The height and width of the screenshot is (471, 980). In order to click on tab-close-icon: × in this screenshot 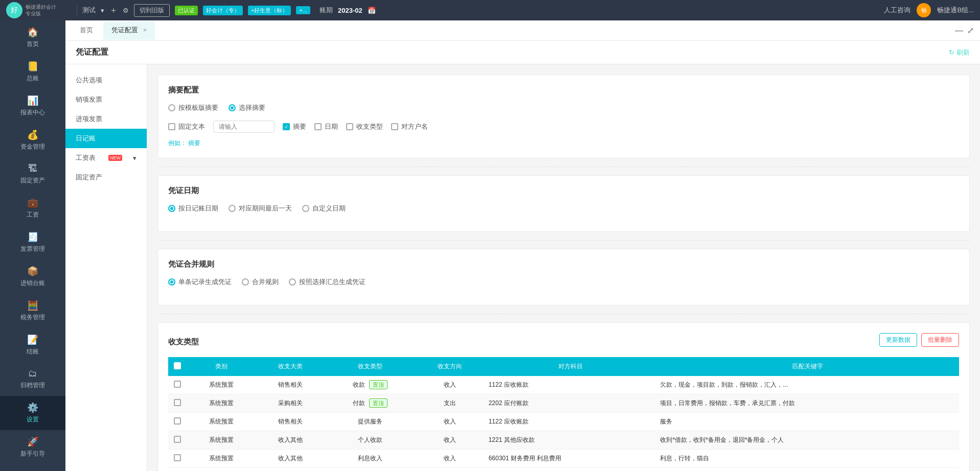, I will do `click(145, 30)`.